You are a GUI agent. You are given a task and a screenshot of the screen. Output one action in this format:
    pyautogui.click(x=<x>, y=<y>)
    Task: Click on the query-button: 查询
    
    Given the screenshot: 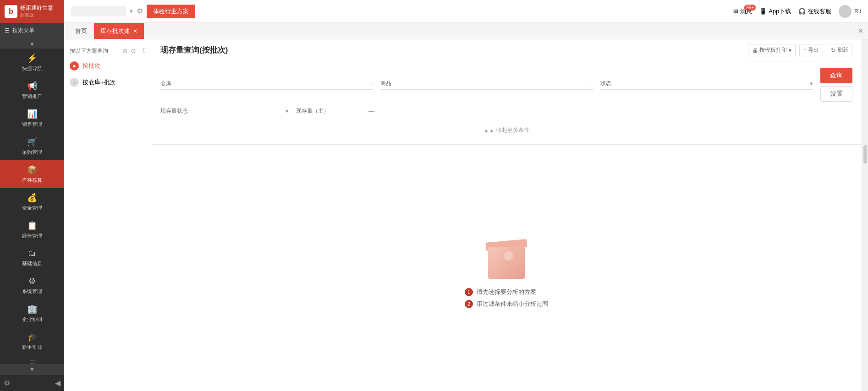 What is the action you would take?
    pyautogui.click(x=836, y=76)
    